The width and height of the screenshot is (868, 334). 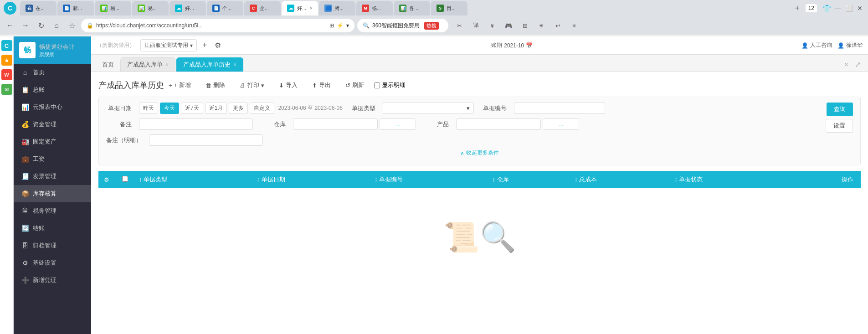 I want to click on date-btn-yesterday: 昨天, so click(x=149, y=108).